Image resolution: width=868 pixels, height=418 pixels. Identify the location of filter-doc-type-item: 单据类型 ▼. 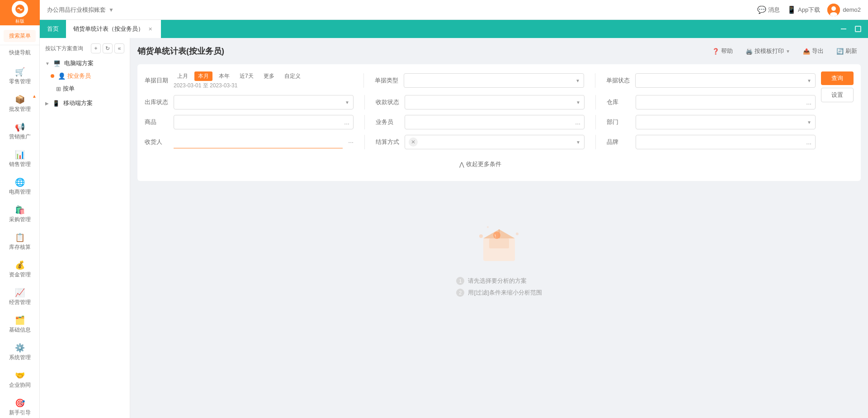
(479, 81).